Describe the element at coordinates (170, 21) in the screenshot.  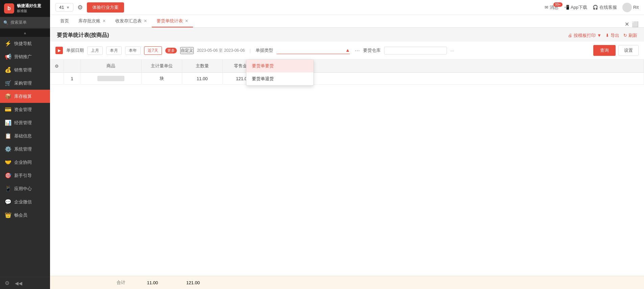
I see `tab-order-summary-label: 要货单统计表` at that location.